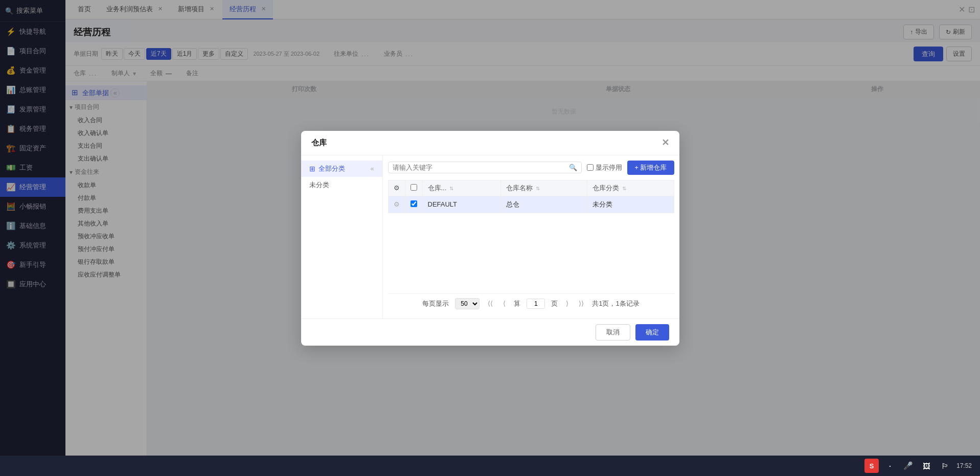 This screenshot has width=980, height=476. What do you see at coordinates (650, 168) in the screenshot?
I see `add-warehouse-button: + 新增仓库` at bounding box center [650, 168].